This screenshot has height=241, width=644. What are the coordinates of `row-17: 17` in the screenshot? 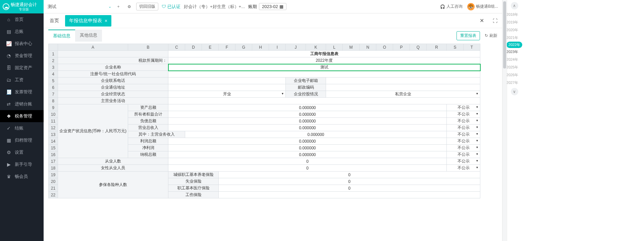 It's located at (53, 161).